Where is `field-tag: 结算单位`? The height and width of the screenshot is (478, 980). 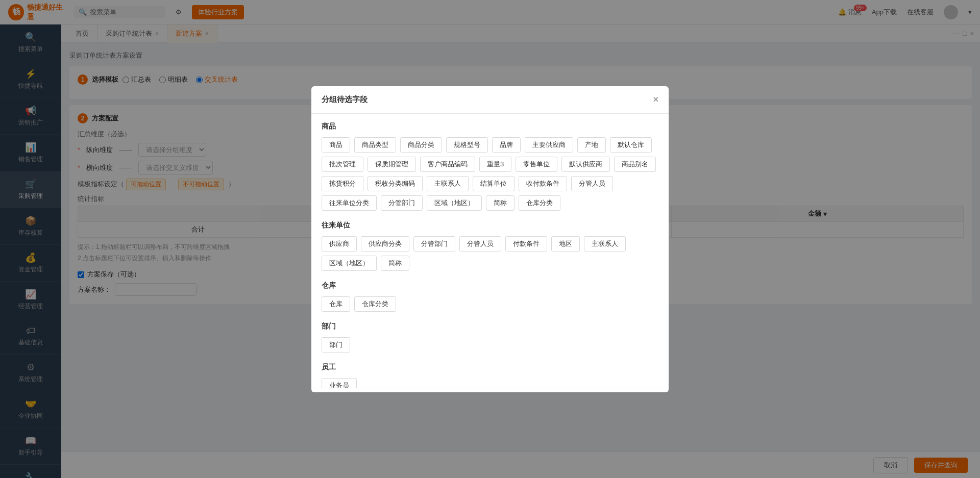
field-tag: 结算单位 is located at coordinates (494, 184).